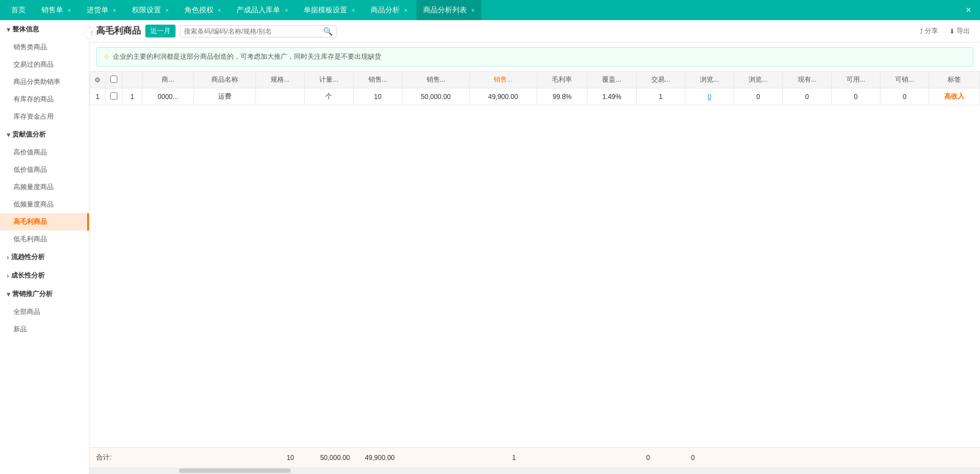 Image resolution: width=980 pixels, height=474 pixels. What do you see at coordinates (807, 80) in the screenshot?
I see `col-available1: 现有...` at bounding box center [807, 80].